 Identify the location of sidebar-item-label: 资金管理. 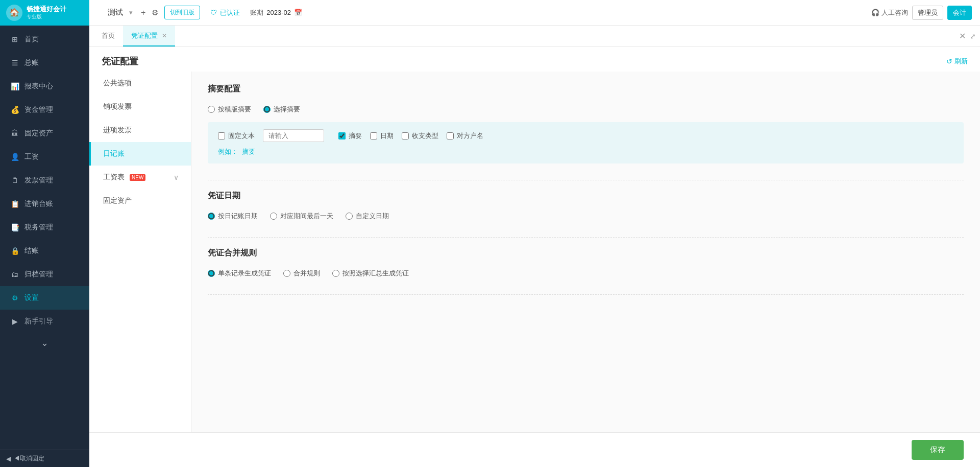
(39, 110).